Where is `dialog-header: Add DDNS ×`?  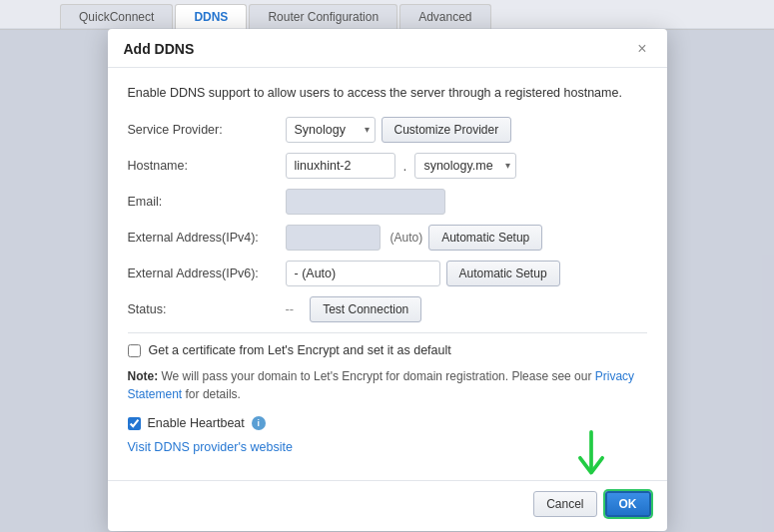
dialog-header: Add DDNS × is located at coordinates (387, 48).